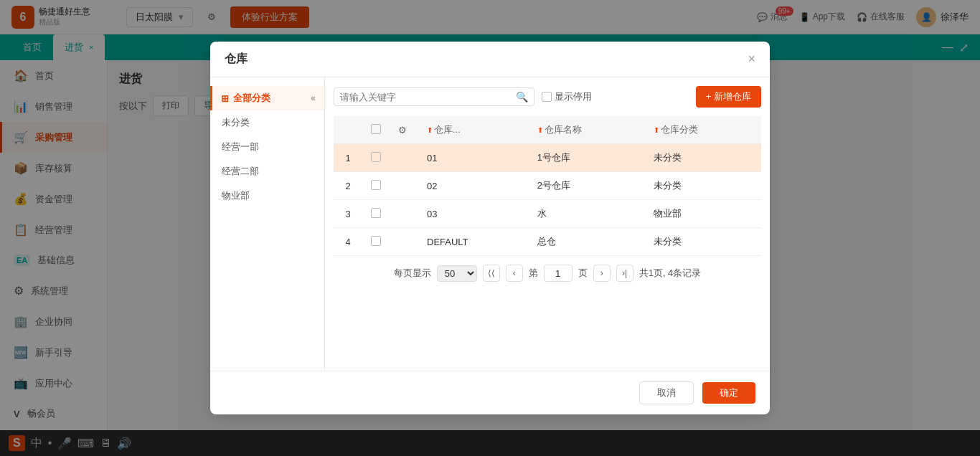  I want to click on table-row: 1 01 1号仓库 未分类, so click(547, 158).